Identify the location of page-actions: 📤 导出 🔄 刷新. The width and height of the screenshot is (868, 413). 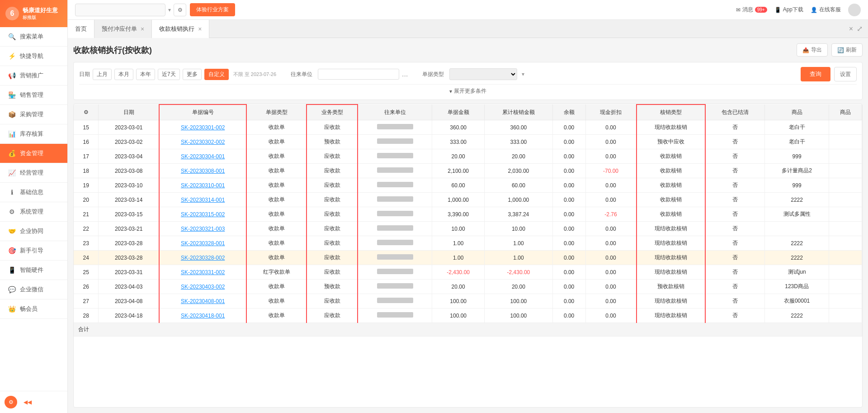
(830, 50).